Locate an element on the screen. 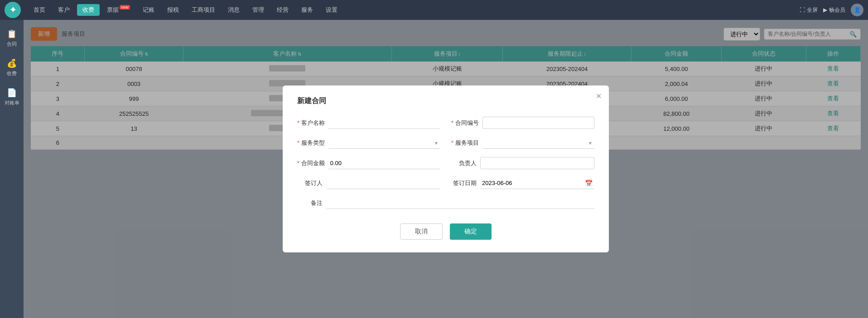 Image resolution: width=868 pixels, height=318 pixels. service-item-select is located at coordinates (538, 143).